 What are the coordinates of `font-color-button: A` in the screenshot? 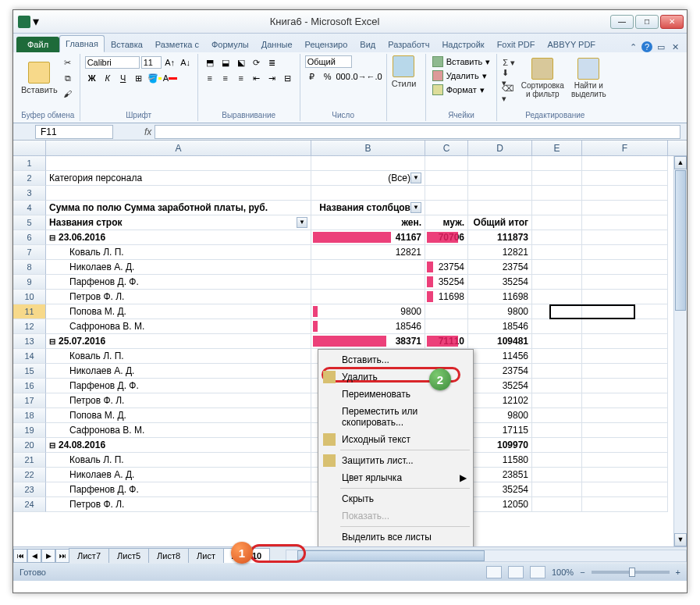 It's located at (170, 78).